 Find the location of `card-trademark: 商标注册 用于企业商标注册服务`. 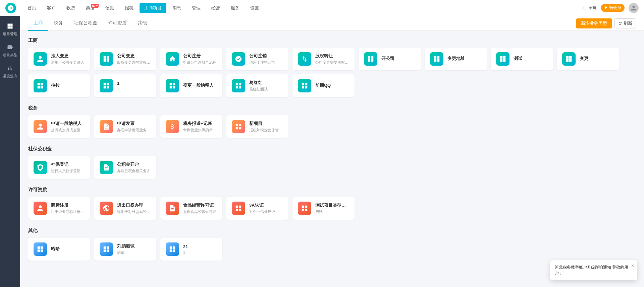

card-trademark: 商标注册 用于企业商标注册服务 is located at coordinates (59, 208).